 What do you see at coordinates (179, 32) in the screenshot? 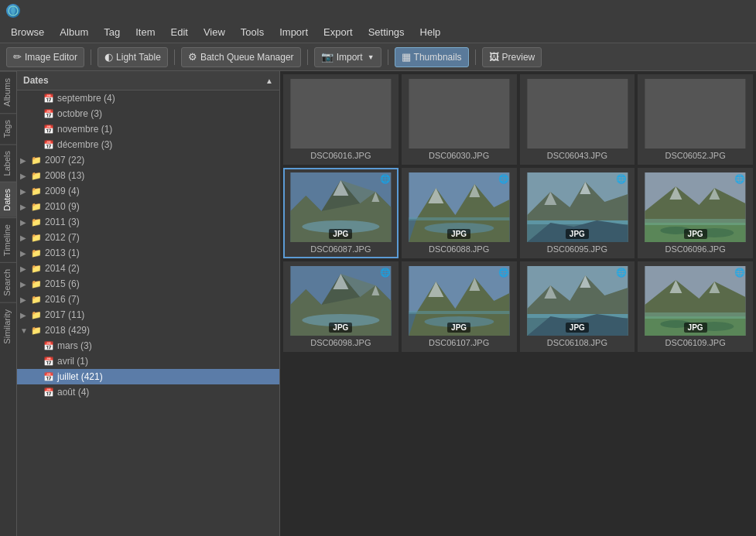
I see `menu-edit: Edit` at bounding box center [179, 32].